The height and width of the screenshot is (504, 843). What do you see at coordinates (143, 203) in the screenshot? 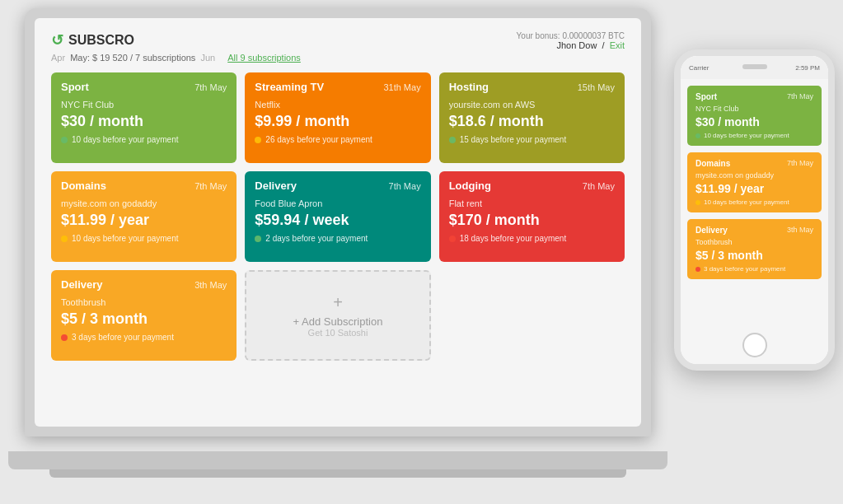
I see `card-subtitle: mysite.com on godaddy` at bounding box center [143, 203].